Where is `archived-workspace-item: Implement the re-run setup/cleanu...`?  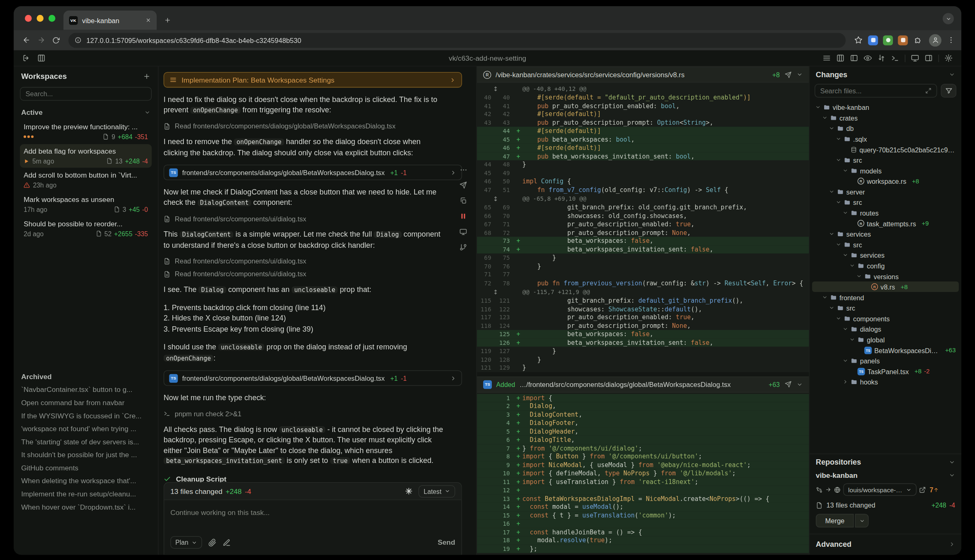
archived-workspace-item: Implement the re-run setup/cleanu... is located at coordinates (86, 494).